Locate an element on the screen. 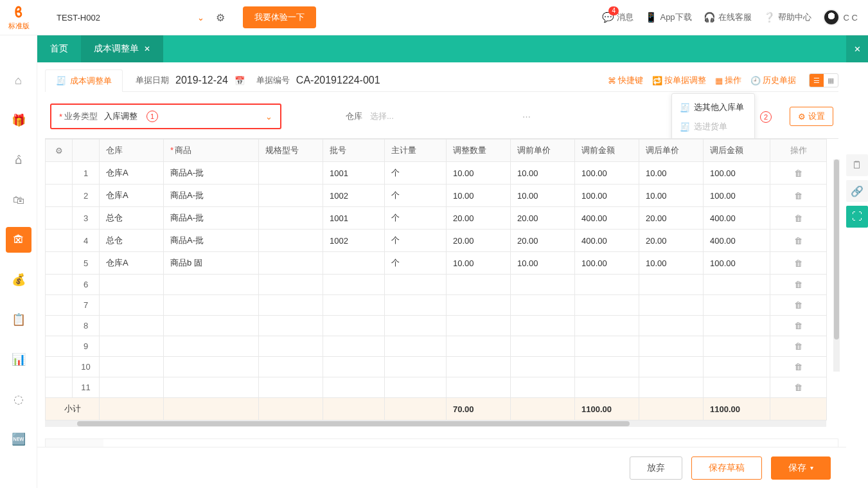 The image size is (868, 488). table-row: 2仓库A商品A-批1002个10.0010.00100.0010.00100.0… is located at coordinates (436, 195).